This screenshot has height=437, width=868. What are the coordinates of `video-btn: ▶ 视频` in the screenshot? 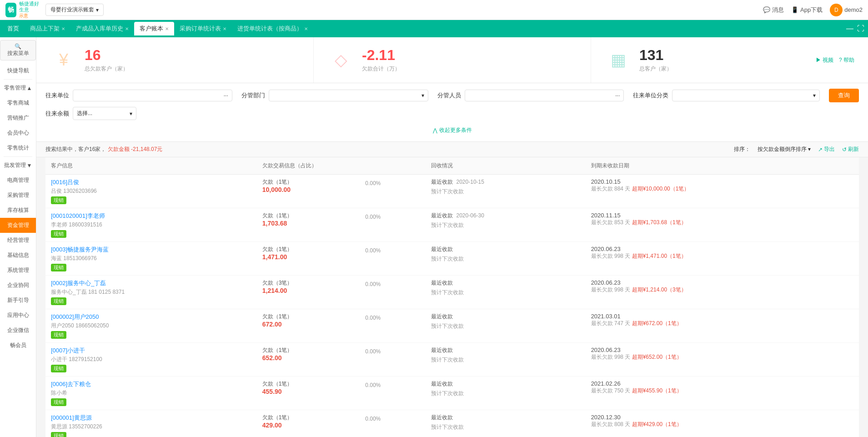 It's located at (825, 60).